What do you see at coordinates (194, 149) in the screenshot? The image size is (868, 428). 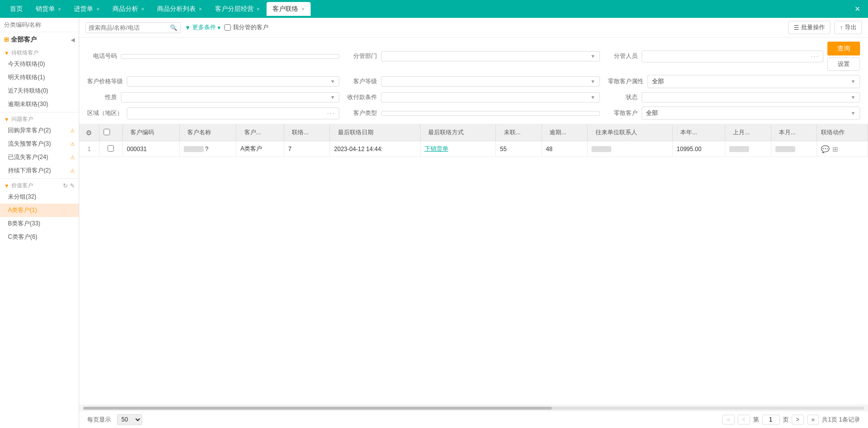 I see `name-hidden-text` at bounding box center [194, 149].